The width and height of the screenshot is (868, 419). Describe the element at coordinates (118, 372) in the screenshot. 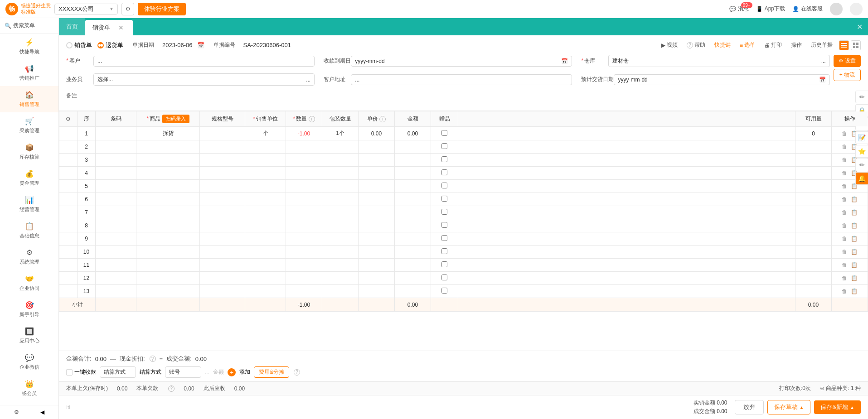

I see `payment-method-select: 结算方式` at that location.